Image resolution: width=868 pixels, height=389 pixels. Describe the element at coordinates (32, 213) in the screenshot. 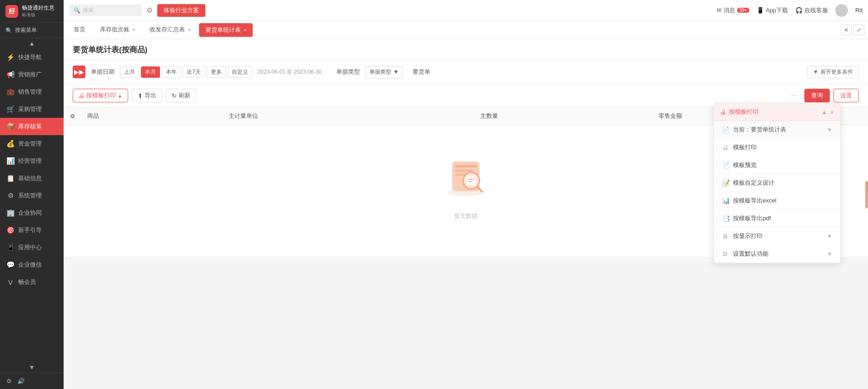

I see `sidebar-item-enterprise: 🏢 企业协同` at that location.